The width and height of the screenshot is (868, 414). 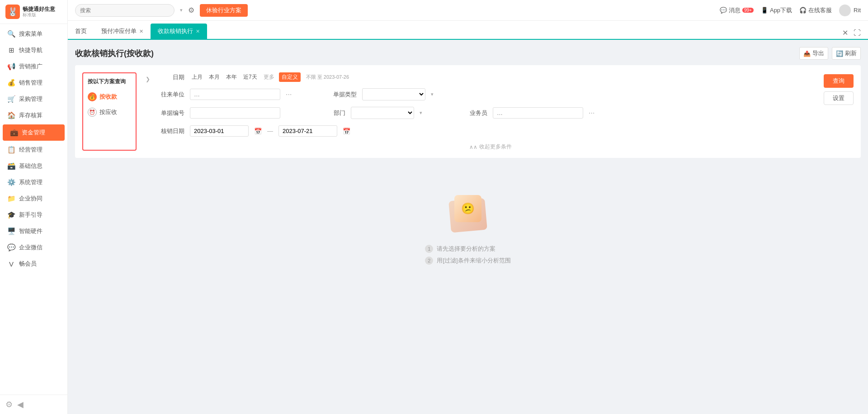 What do you see at coordinates (81, 32) in the screenshot?
I see `tab-home: 首页` at bounding box center [81, 32].